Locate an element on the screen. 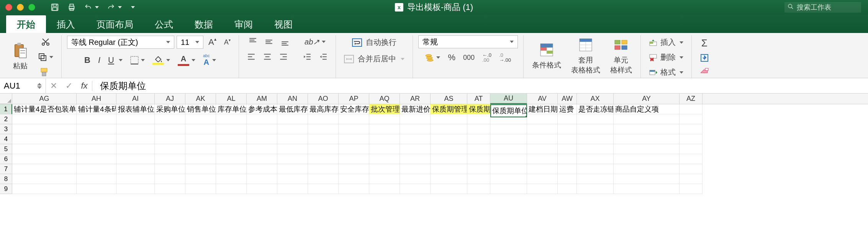 This screenshot has width=868, height=237. cell-AJ6 is located at coordinates (170, 159).